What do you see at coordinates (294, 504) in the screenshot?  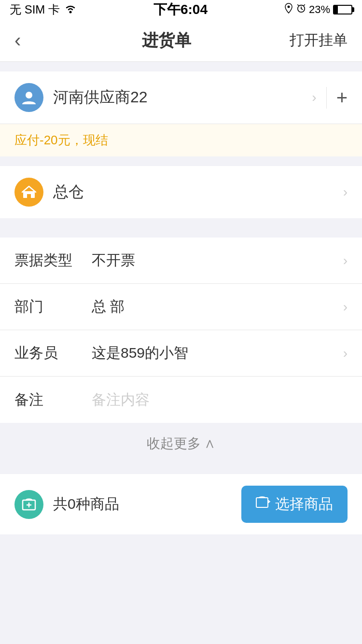 I see `select-product-button: 选择商品` at bounding box center [294, 504].